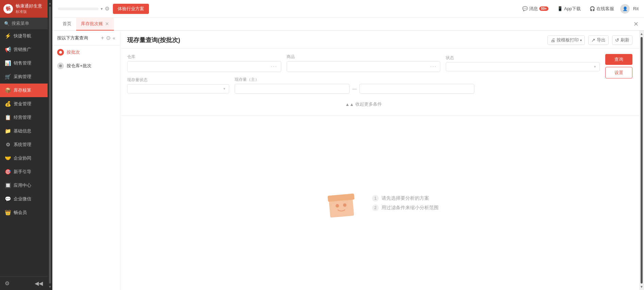  I want to click on user-avatar: 👤, so click(625, 9).